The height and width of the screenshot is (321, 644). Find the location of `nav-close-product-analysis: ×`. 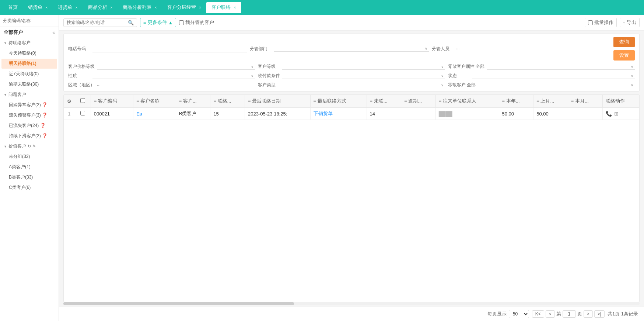

nav-close-product-analysis: × is located at coordinates (111, 7).